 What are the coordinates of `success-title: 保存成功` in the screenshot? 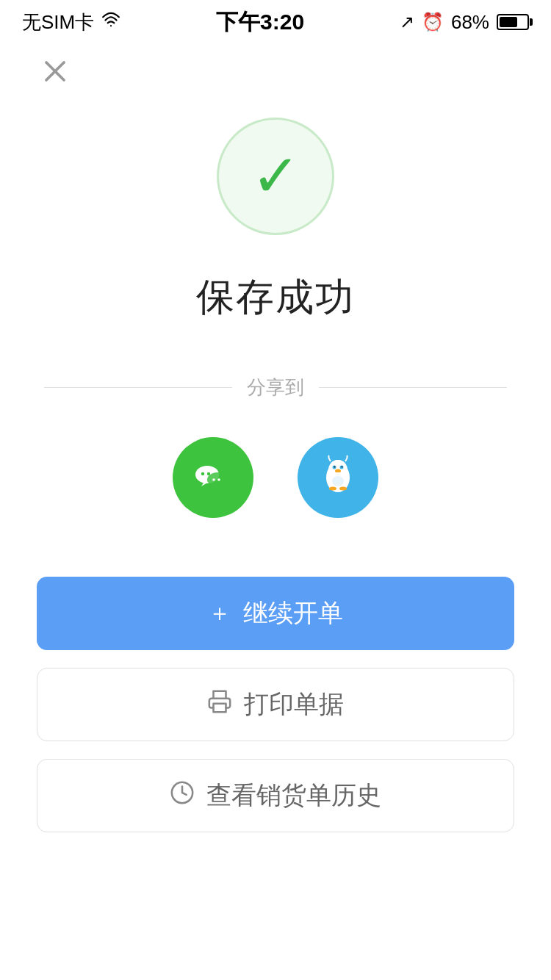 It's located at (276, 298).